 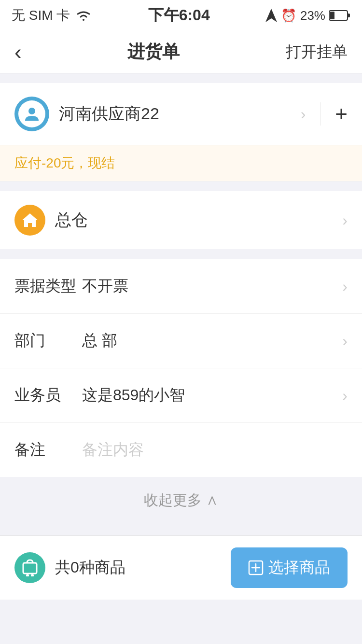 I want to click on back-button: ‹, so click(x=18, y=52).